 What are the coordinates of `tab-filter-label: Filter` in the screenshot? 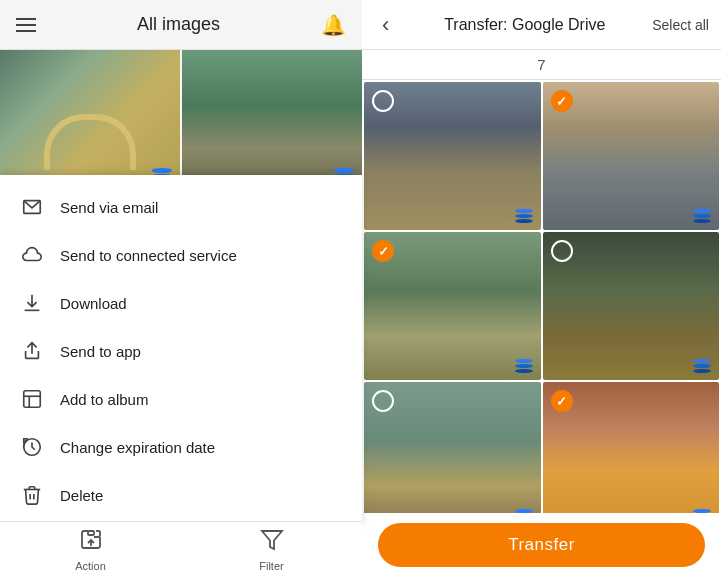 It's located at (271, 566).